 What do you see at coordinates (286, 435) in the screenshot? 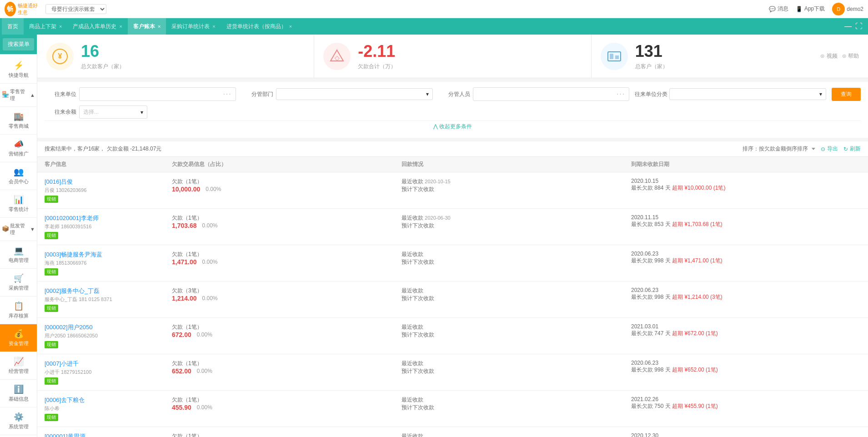
I see `debt-count-7: 欠款（1笔）` at bounding box center [286, 435].